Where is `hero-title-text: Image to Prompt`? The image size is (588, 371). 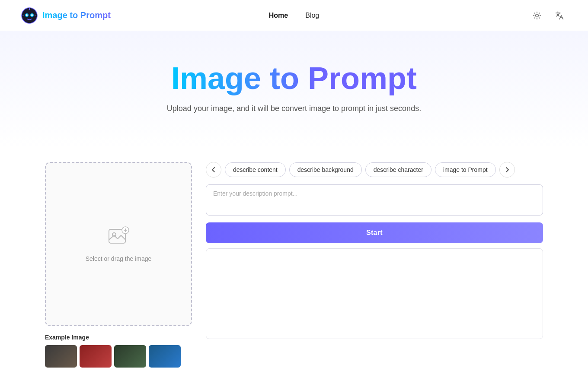
hero-title-text: Image to Prompt is located at coordinates (294, 78).